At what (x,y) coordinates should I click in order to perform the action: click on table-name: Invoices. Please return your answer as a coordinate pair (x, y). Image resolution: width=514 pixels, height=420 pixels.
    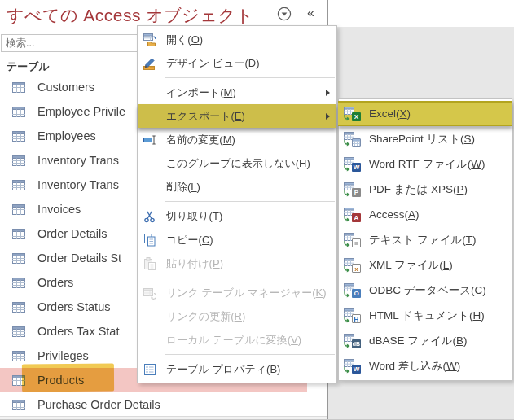
    Looking at the image, I should click on (59, 209).